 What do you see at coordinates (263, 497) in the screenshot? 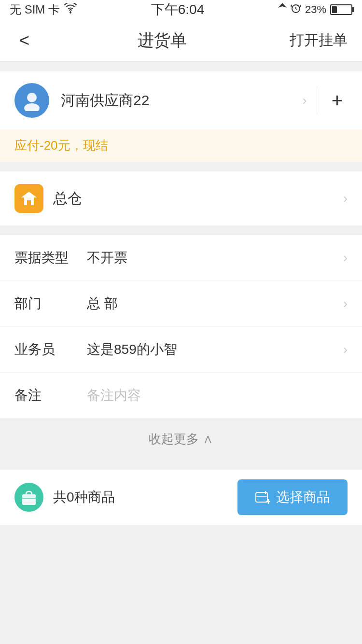
I see `select-product-icon` at bounding box center [263, 497].